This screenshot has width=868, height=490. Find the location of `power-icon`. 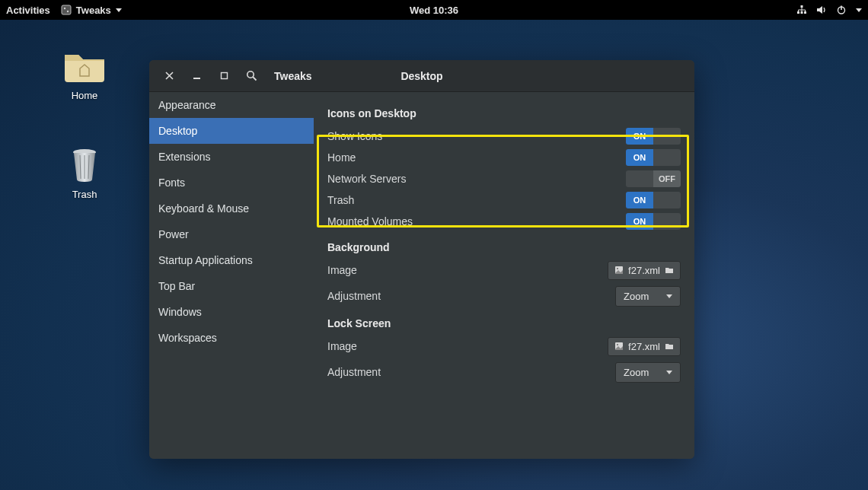

power-icon is located at coordinates (841, 10).